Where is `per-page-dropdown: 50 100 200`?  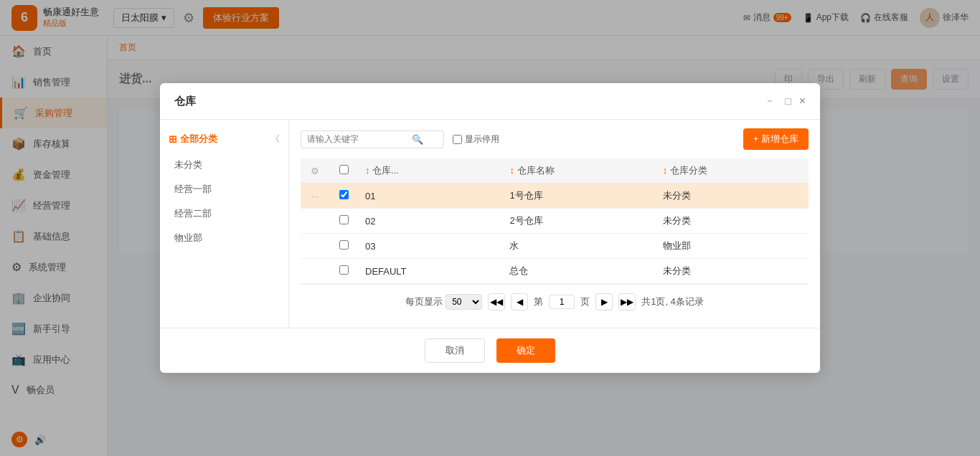 per-page-dropdown: 50 100 200 is located at coordinates (463, 302).